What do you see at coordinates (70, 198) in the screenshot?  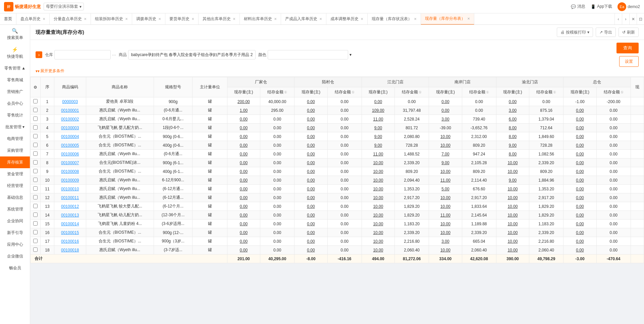 I see `cell-code: 00100011` at bounding box center [70, 198].